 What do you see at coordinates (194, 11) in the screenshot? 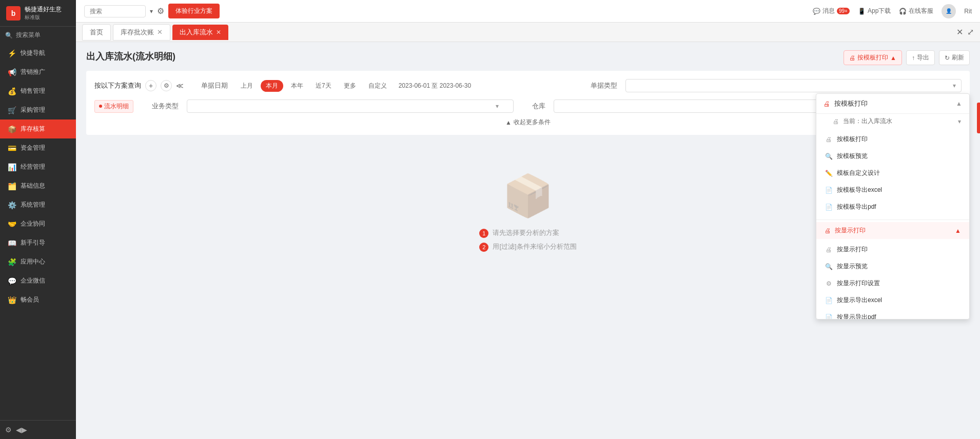
I see `trial-btn: 体验行业方案` at bounding box center [194, 11].